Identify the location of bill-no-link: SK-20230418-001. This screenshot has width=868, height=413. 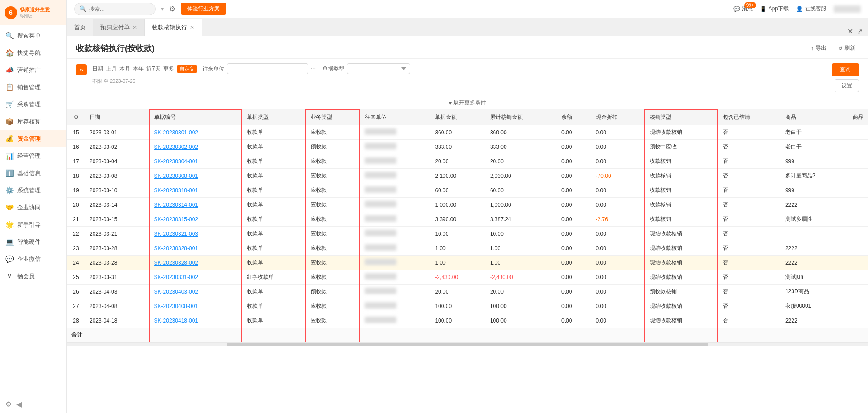
(176, 321).